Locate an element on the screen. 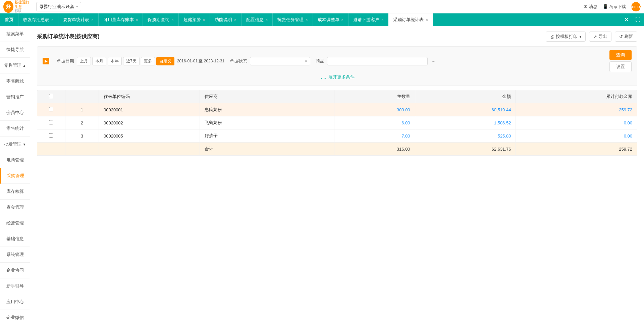  table-row: 2 00020002 飞鹤奶粉 6.00 1,586.52 0.00 is located at coordinates (337, 123).